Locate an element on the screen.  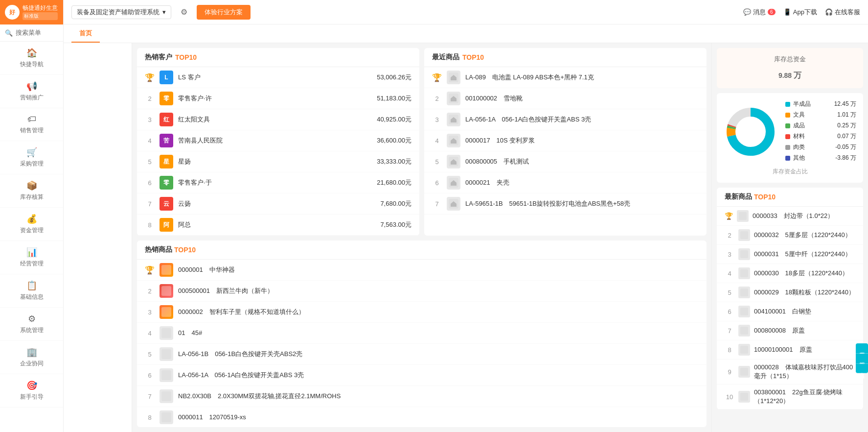
live-broadcast-button: 直播 is located at coordinates (862, 368).